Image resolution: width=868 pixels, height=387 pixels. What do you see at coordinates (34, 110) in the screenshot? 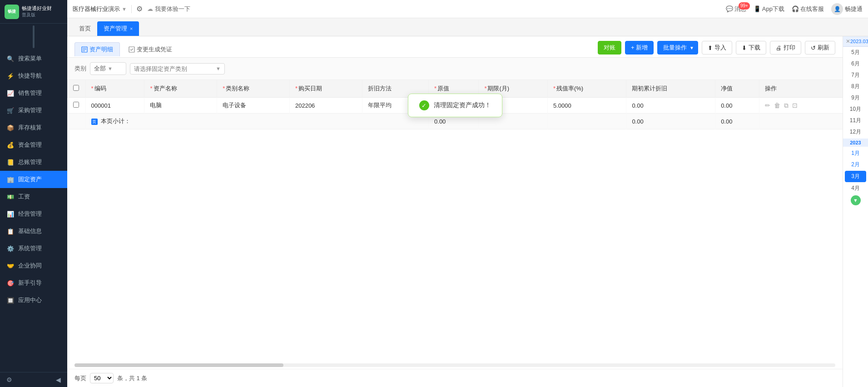
I see `sidebar-item-purchase: 🛒 采购管理` at bounding box center [34, 110].